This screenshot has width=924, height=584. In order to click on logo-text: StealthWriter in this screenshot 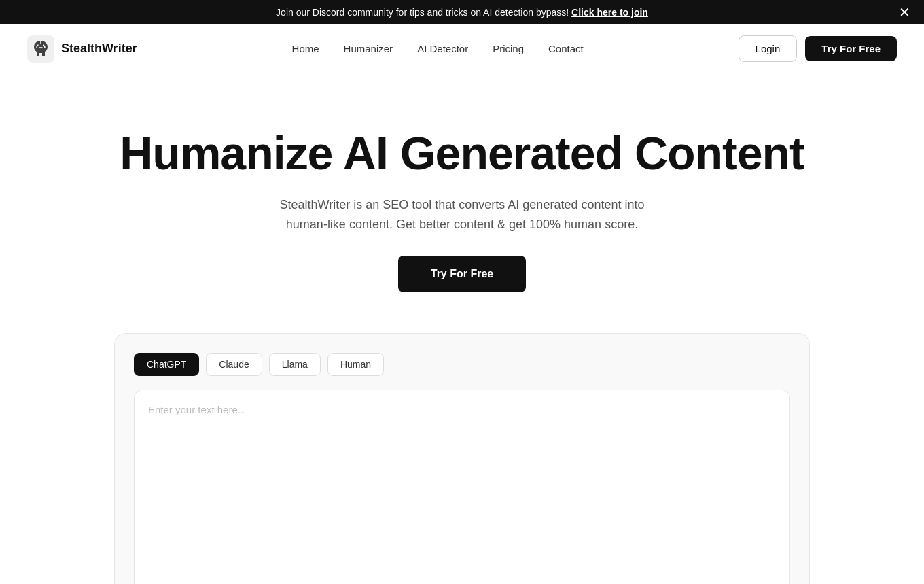, I will do `click(99, 49)`.